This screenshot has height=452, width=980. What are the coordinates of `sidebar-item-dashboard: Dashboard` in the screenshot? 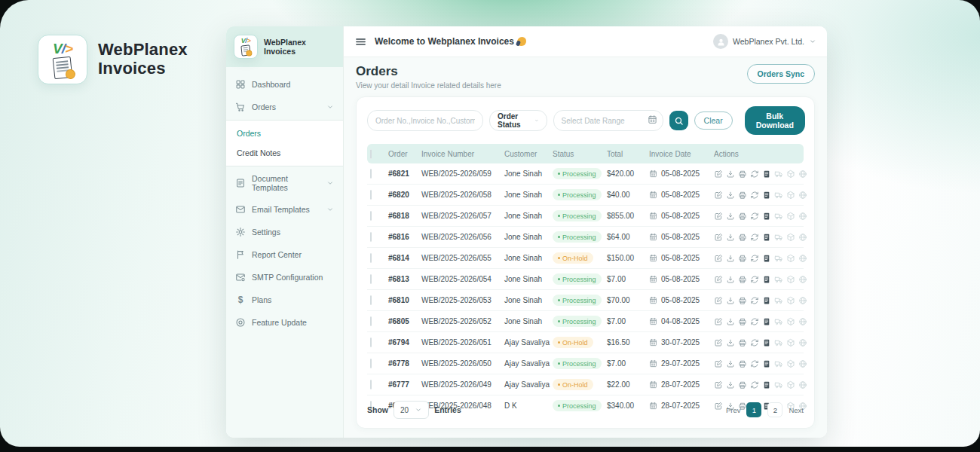 It's located at (285, 84).